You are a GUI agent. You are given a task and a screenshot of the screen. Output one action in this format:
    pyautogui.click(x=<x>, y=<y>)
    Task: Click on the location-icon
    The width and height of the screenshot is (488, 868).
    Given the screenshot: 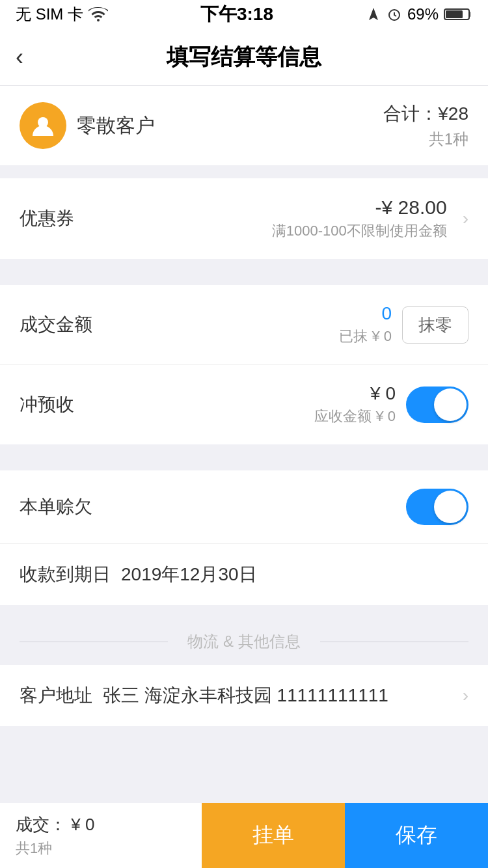 What is the action you would take?
    pyautogui.click(x=373, y=14)
    